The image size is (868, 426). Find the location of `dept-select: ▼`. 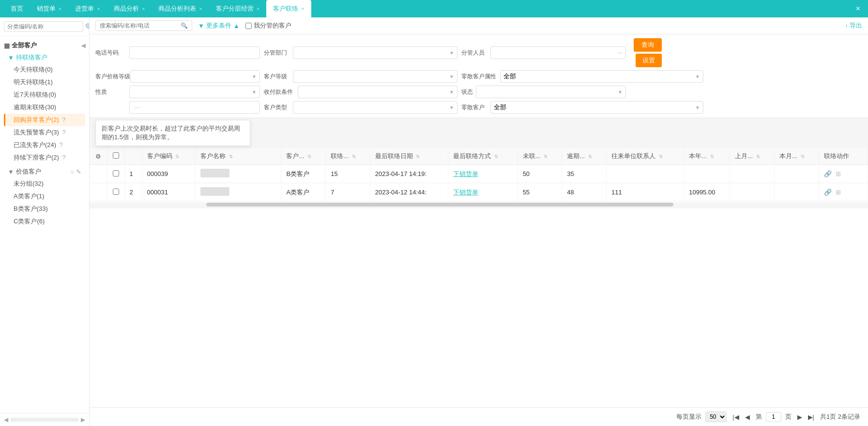

dept-select: ▼ is located at coordinates (375, 53).